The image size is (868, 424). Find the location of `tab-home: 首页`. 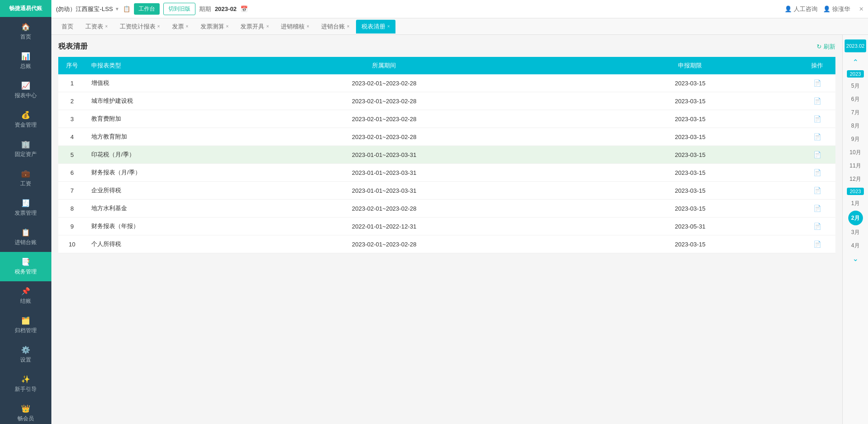

tab-home: 首页 is located at coordinates (67, 27).